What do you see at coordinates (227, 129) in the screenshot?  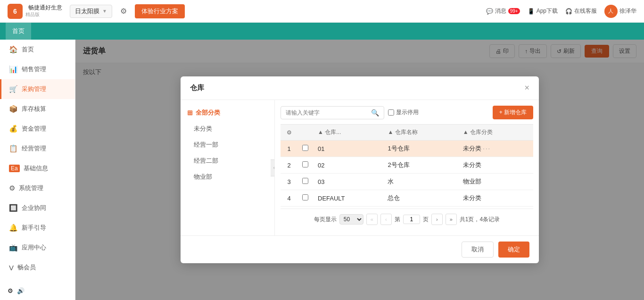 I see `category-item-unclassified: 未分类` at bounding box center [227, 129].